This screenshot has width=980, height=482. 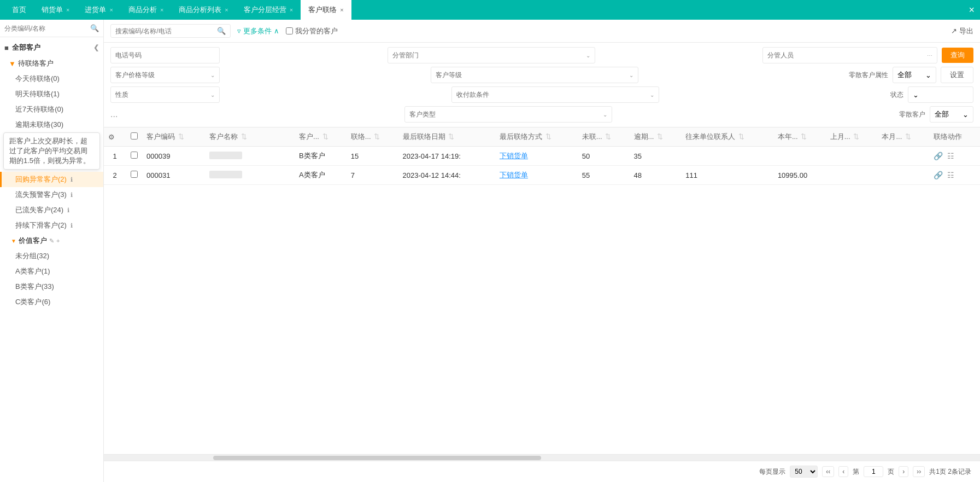 What do you see at coordinates (56, 10) in the screenshot?
I see `nav-item-sales: 销货单 ×` at bounding box center [56, 10].